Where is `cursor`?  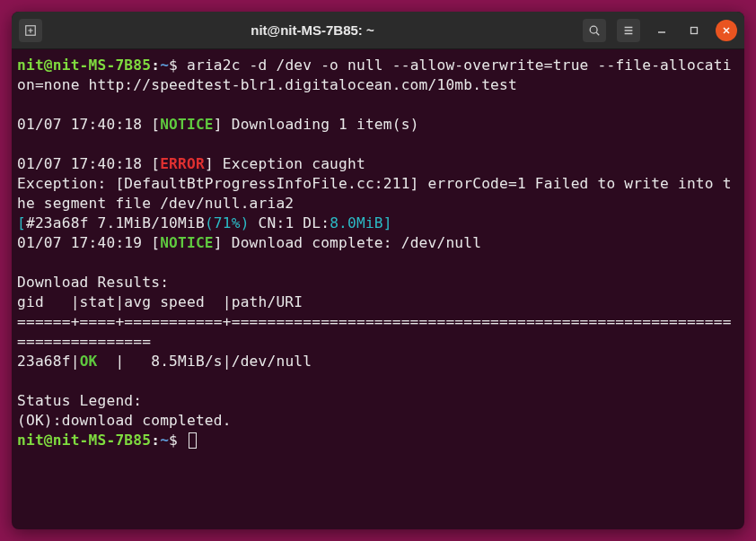
cursor is located at coordinates (192, 441).